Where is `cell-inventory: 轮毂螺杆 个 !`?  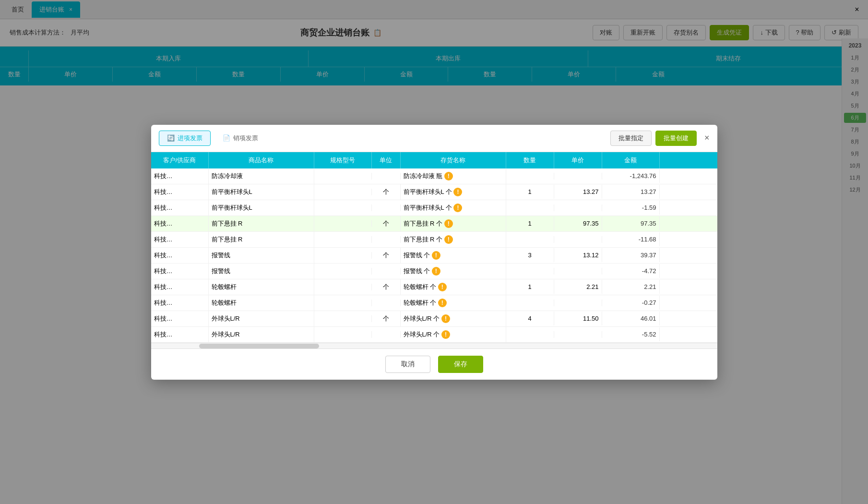
cell-inventory: 轮毂螺杆 个 ! is located at coordinates (453, 303).